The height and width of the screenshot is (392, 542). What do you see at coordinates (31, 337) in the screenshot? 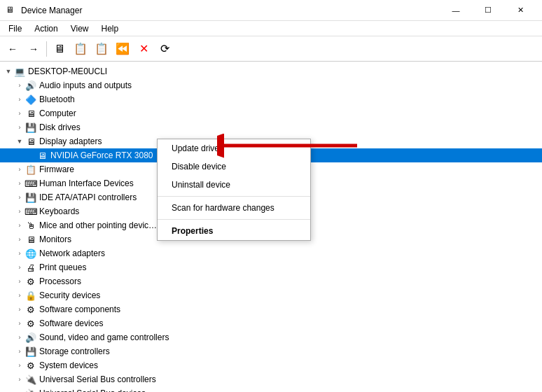
I see `icon-sound: 🔊` at bounding box center [31, 337].